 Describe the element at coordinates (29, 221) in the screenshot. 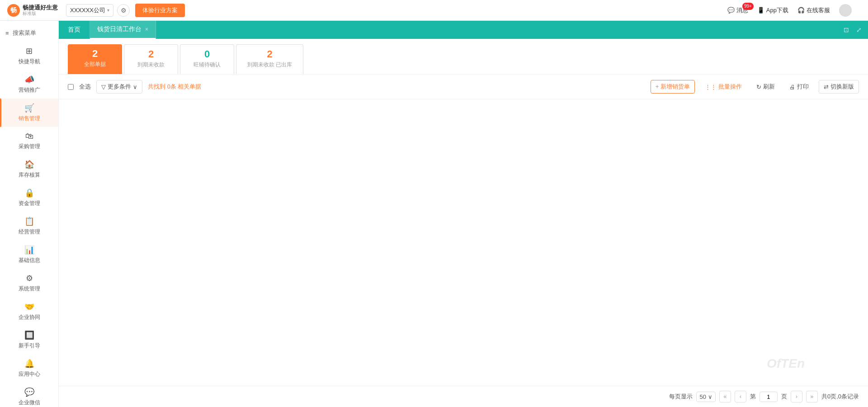

I see `operation-icon: 📋` at that location.